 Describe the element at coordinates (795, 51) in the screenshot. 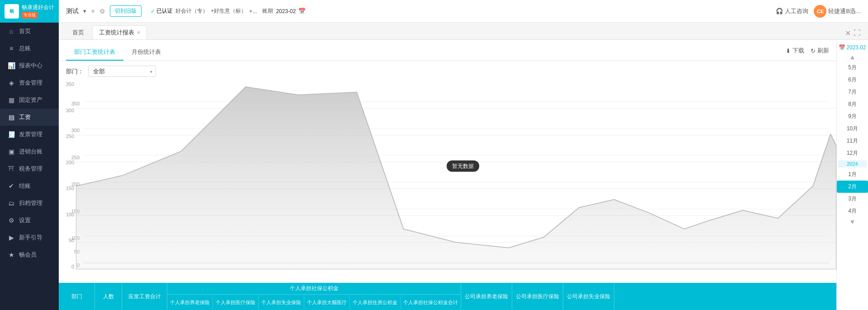

I see `download-button: ⬇ 下载` at that location.